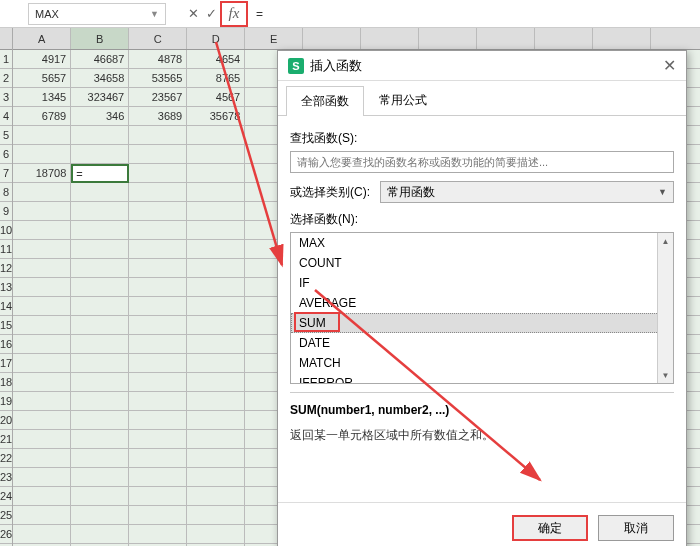  I want to click on row-header: 24, so click(6, 496).